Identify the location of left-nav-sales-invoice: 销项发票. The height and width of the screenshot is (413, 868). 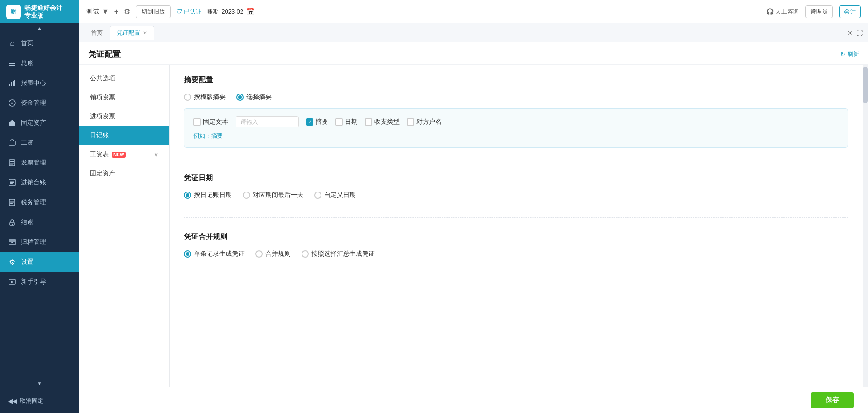
(124, 98).